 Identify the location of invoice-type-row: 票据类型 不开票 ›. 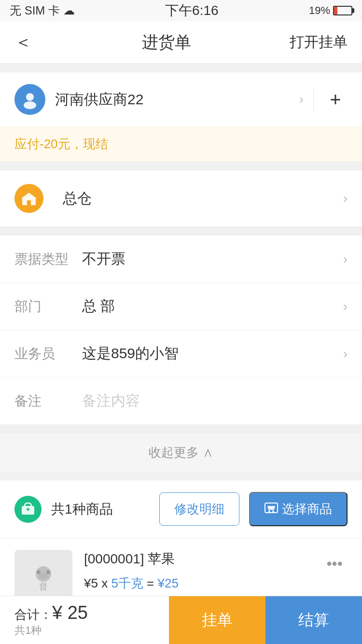
(181, 259).